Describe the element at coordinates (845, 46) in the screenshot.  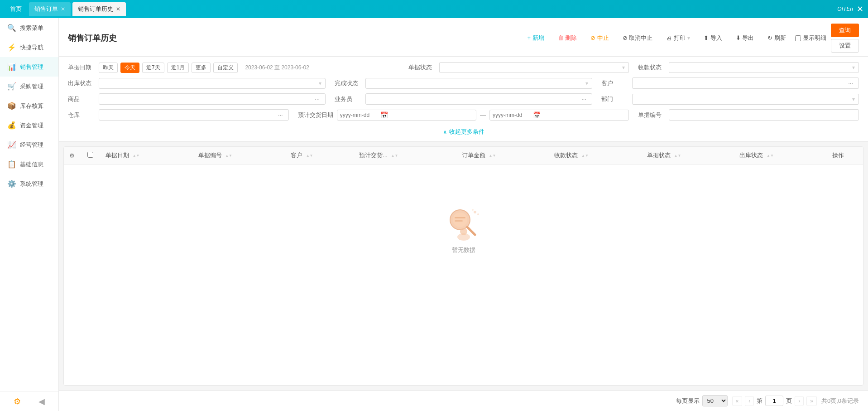
I see `settings-button: 设置` at that location.